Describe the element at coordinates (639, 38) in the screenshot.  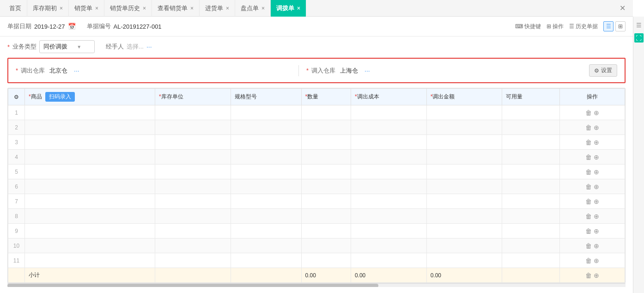
I see `sidebar-expand-icon: ⛶` at that location.